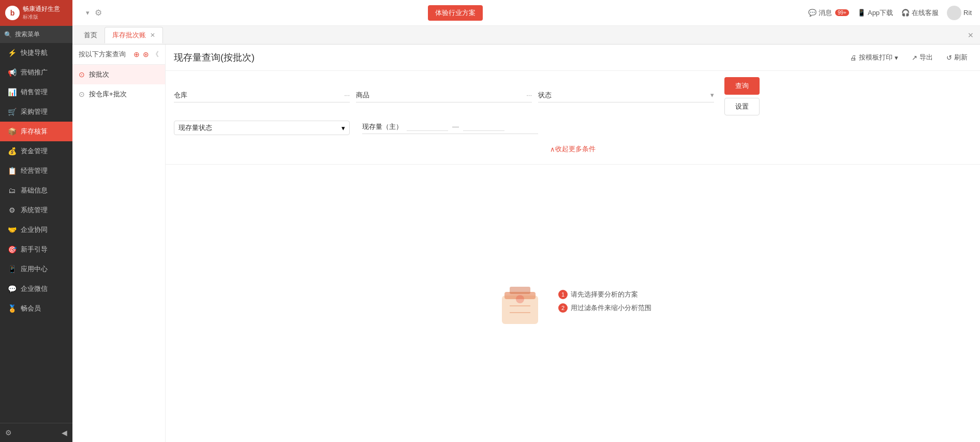 Image resolution: width=980 pixels, height=442 pixels. Describe the element at coordinates (526, 35) in the screenshot. I see `tab-bar: 首页 库存批次账 ✕ ✕` at that location.